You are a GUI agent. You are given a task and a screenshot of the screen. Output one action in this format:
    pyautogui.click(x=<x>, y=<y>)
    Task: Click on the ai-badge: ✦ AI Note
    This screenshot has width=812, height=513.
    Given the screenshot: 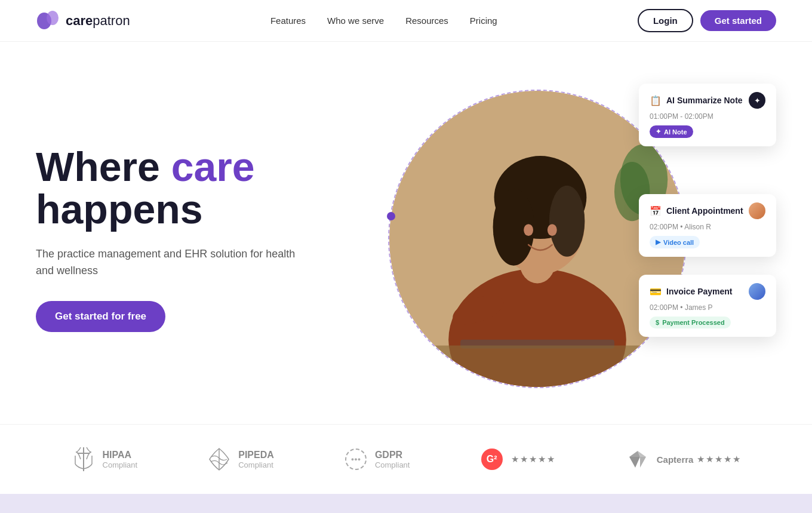 What is the action you would take?
    pyautogui.click(x=671, y=131)
    